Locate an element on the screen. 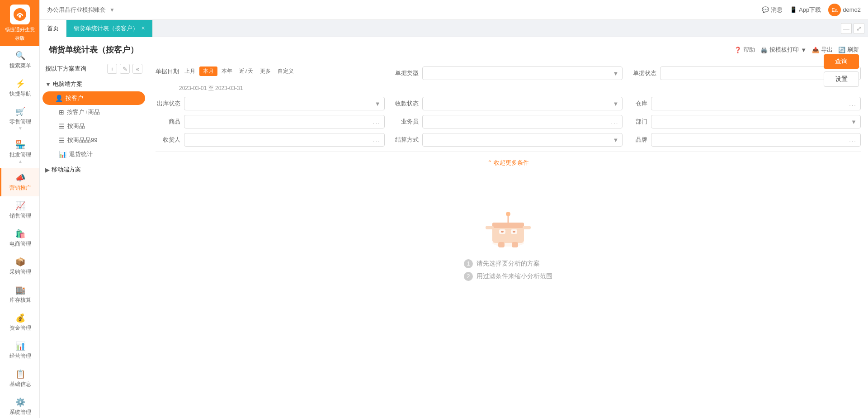 Image resolution: width=868 pixels, height=418 pixels. brand-filter: 品牌 ... is located at coordinates (746, 140).